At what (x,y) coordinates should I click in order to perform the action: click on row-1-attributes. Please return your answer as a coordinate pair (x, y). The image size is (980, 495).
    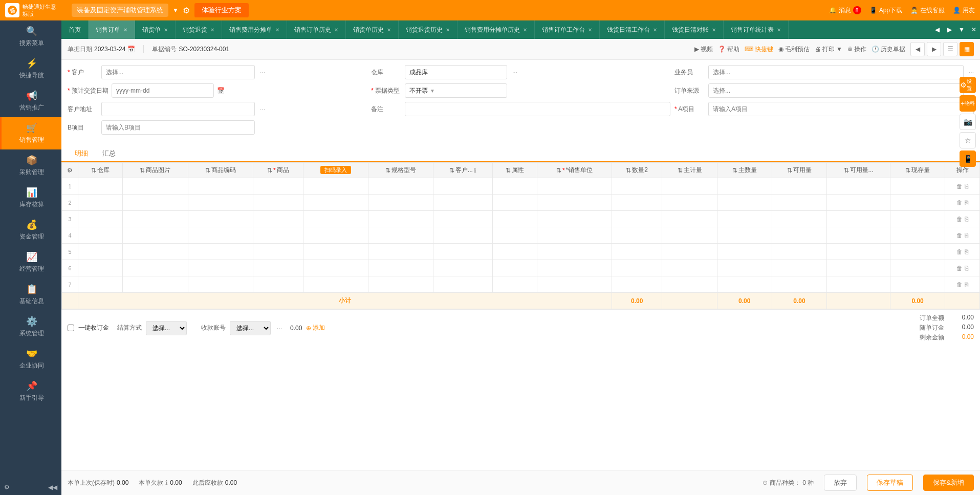
    Looking at the image, I should click on (515, 186).